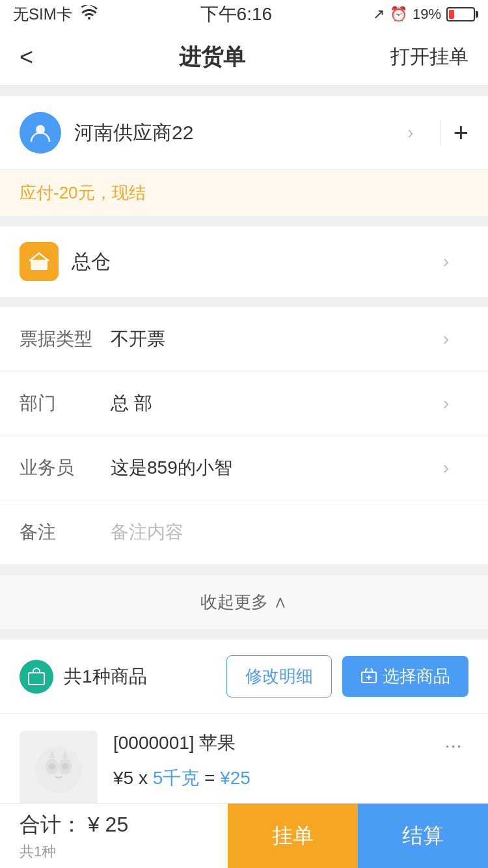 Image resolution: width=488 pixels, height=868 pixels. I want to click on product-unit-price: ¥5, so click(124, 778).